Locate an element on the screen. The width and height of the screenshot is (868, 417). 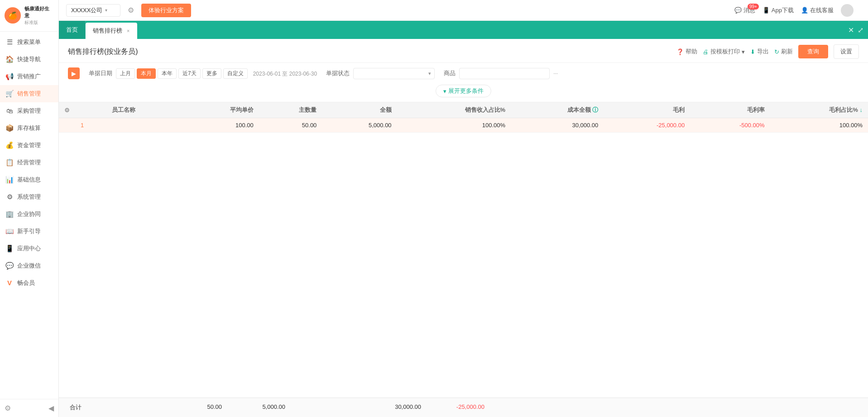
close-tab-button: ✕ is located at coordinates (851, 30).